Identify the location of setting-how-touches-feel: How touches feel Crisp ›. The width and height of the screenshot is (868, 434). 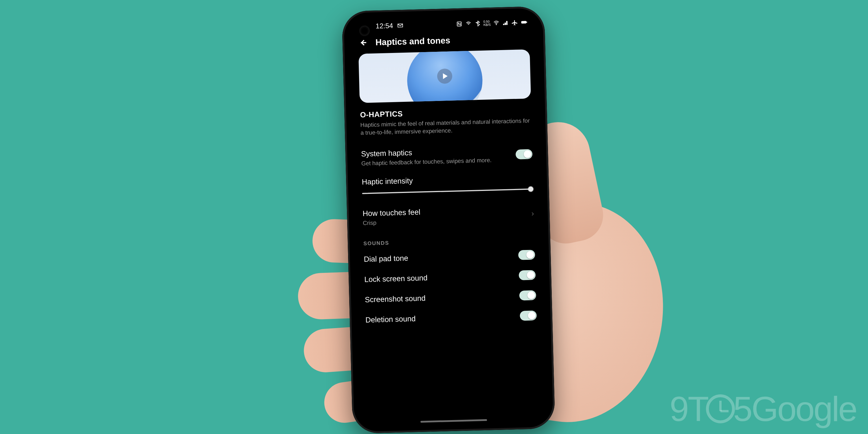
(448, 216).